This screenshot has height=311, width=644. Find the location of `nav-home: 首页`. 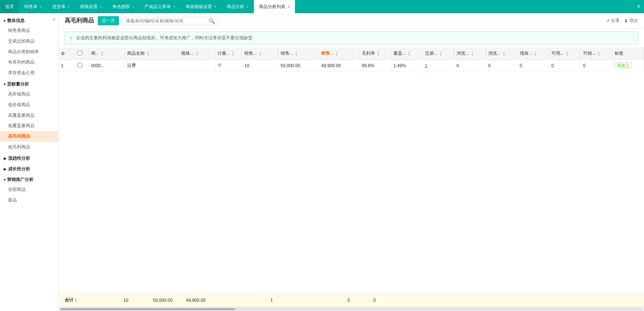

nav-home: 首页 is located at coordinates (10, 7).